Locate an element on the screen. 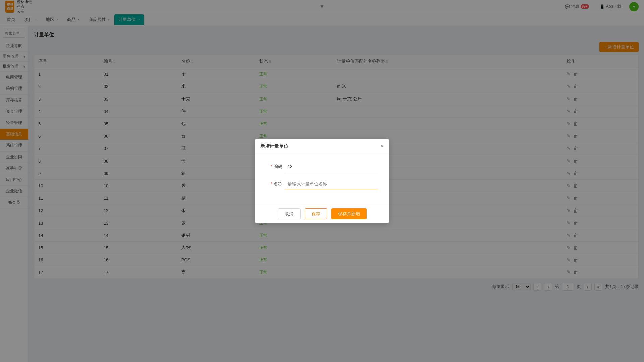 This screenshot has width=644, height=362. name-input is located at coordinates (332, 184).